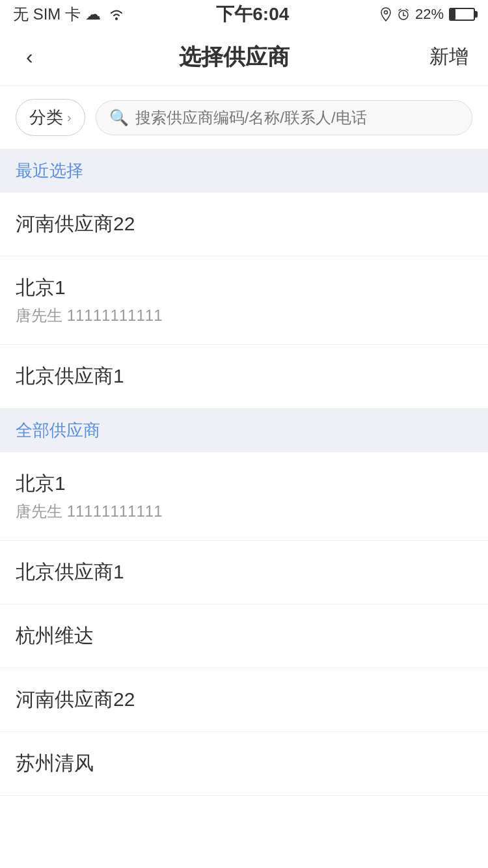  What do you see at coordinates (119, 118) in the screenshot?
I see `search-icon: 🔍` at bounding box center [119, 118].